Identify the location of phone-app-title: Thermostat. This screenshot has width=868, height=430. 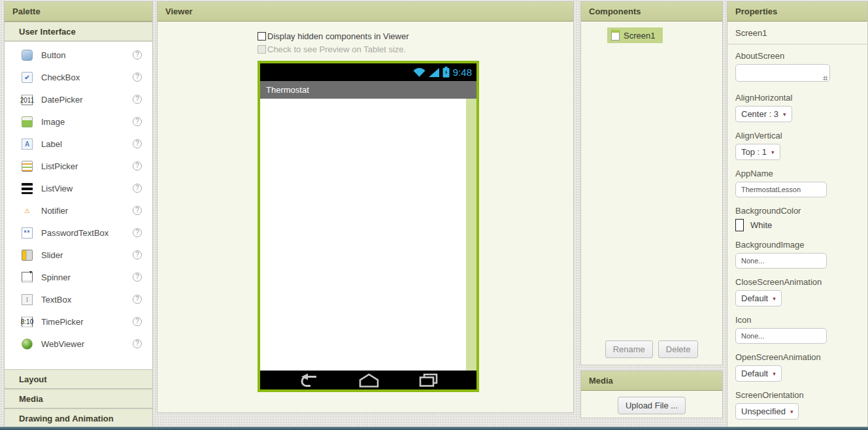
(288, 90).